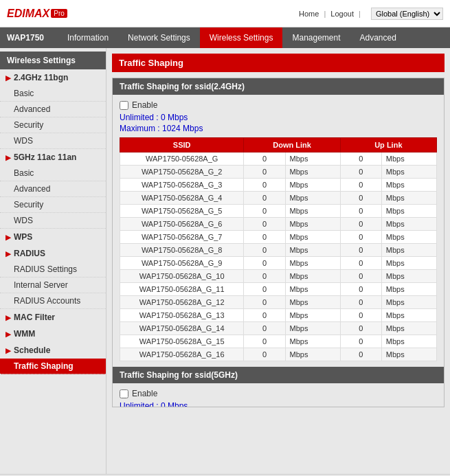 This screenshot has height=476, width=450. Describe the element at coordinates (53, 286) in the screenshot. I see `sidebar-item-internal-server: Internal Server` at that location.